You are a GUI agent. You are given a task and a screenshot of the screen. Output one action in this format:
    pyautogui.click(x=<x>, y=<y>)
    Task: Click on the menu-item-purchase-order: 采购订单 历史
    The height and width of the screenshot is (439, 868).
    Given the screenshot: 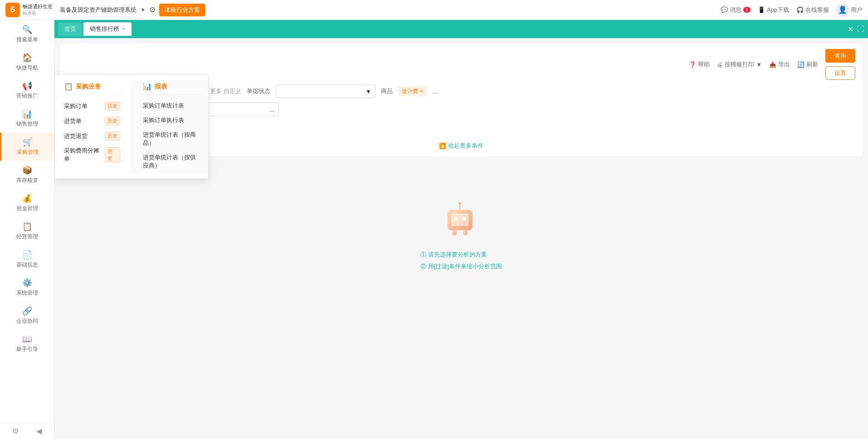 What is the action you would take?
    pyautogui.click(x=92, y=106)
    